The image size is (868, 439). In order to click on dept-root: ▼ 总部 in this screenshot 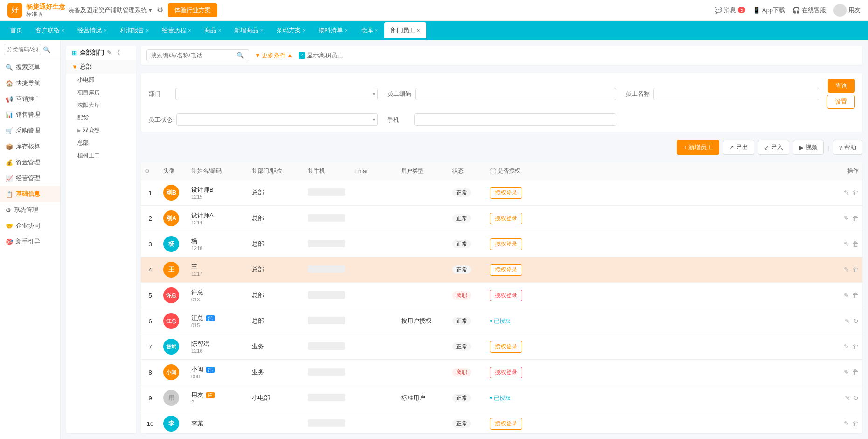, I will do `click(101, 67)`.